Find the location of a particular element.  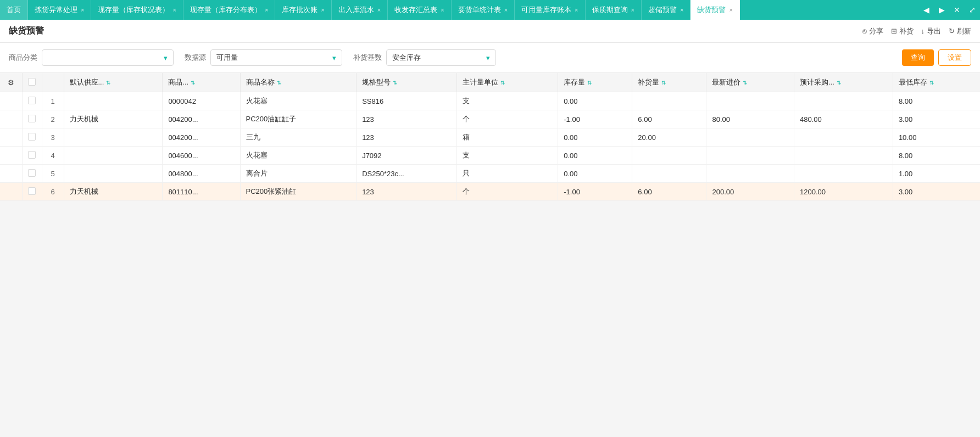

tab-label: 收发存汇总表 is located at coordinates (416, 10).